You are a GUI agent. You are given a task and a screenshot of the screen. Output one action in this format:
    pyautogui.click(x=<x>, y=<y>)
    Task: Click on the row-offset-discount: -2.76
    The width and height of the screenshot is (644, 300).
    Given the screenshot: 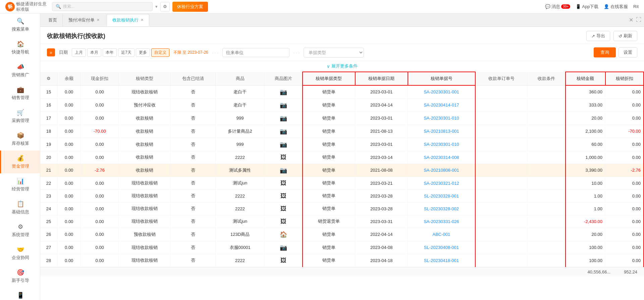 What is the action you would take?
    pyautogui.click(x=625, y=170)
    